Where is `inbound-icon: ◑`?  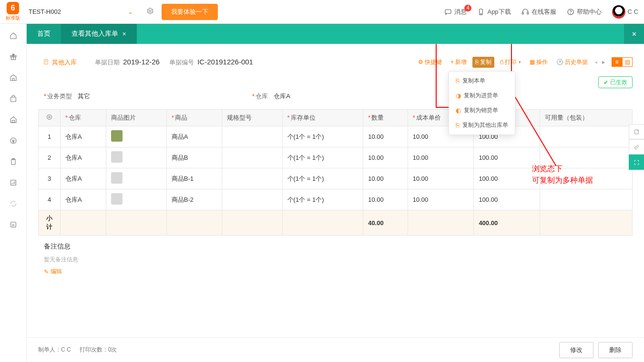
inbound-icon: ◑ is located at coordinates (459, 95).